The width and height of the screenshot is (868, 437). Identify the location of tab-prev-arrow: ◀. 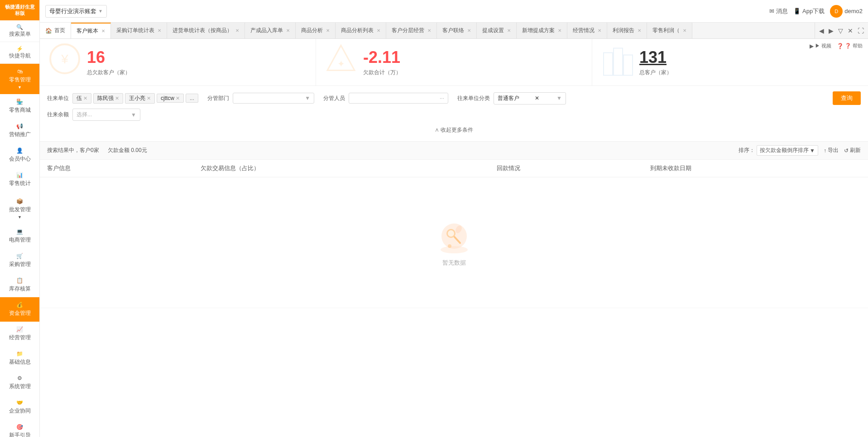
(821, 31).